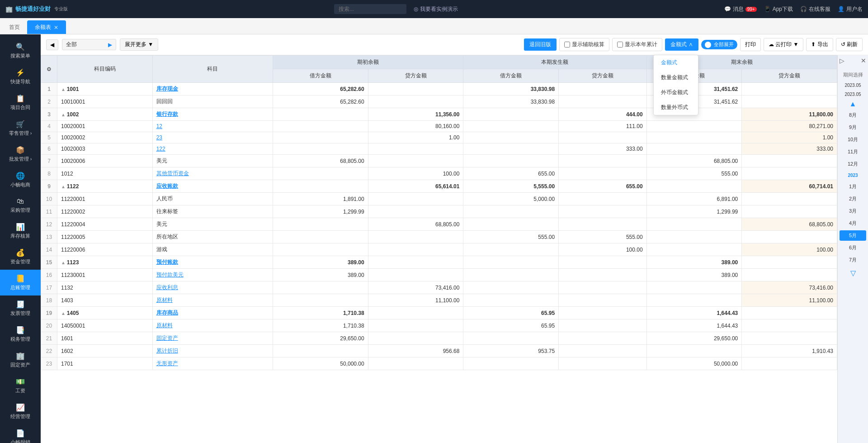 The image size is (868, 443). I want to click on expand-more-btn: 展开更多 ▼, so click(139, 44).